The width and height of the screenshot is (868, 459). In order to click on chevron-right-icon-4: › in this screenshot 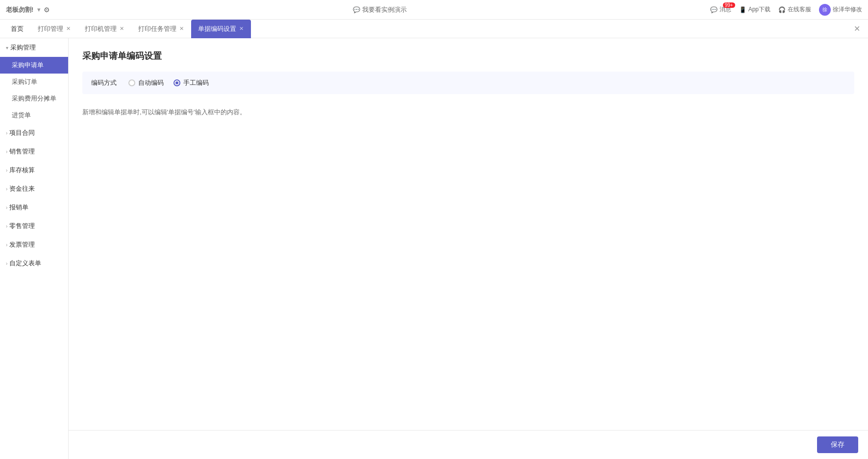, I will do `click(7, 189)`.